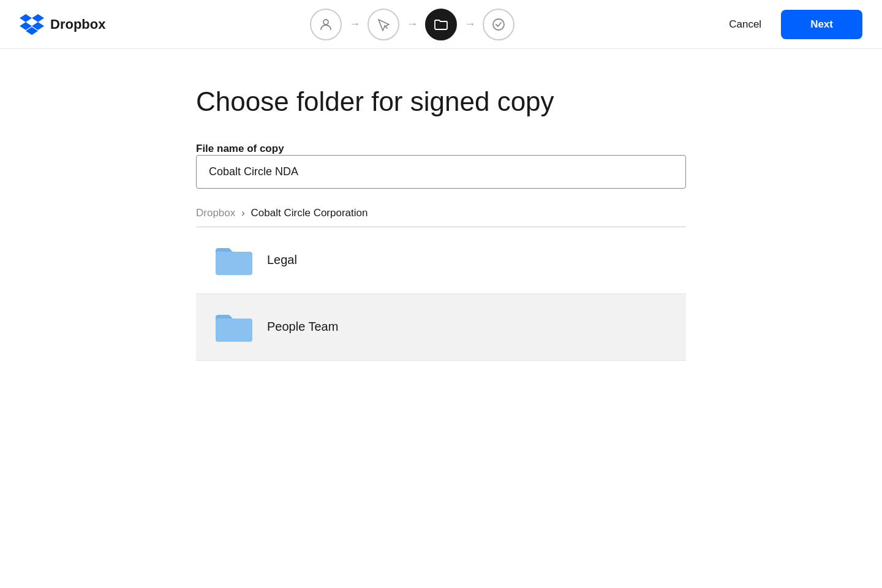 The height and width of the screenshot is (588, 882). Describe the element at coordinates (470, 24) in the screenshot. I see `step-arrow-3: →` at that location.